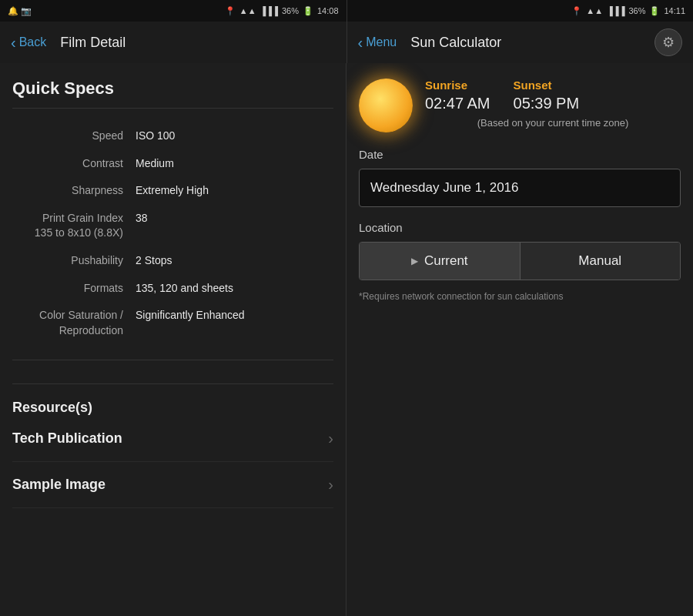 The height and width of the screenshot is (616, 693). I want to click on status-bar-right: 📍 ▲▲ ▐▐▐ 36% 🔋 14:11, so click(521, 11).